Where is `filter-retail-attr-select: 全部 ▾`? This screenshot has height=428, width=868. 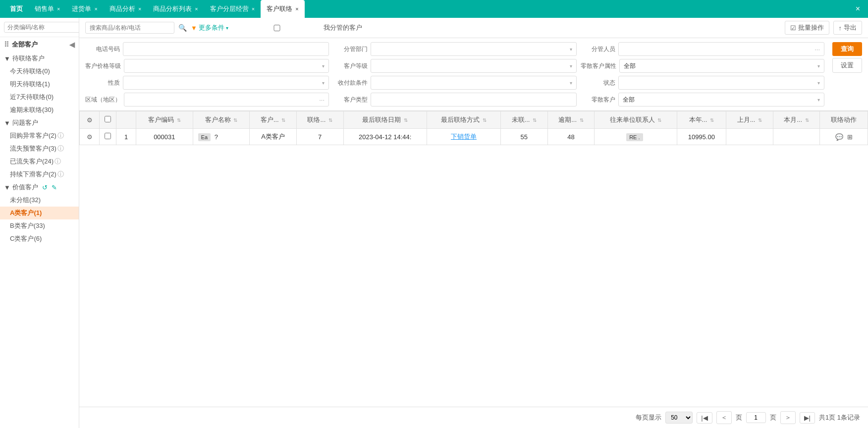
filter-retail-attr-select: 全部 ▾ is located at coordinates (722, 66).